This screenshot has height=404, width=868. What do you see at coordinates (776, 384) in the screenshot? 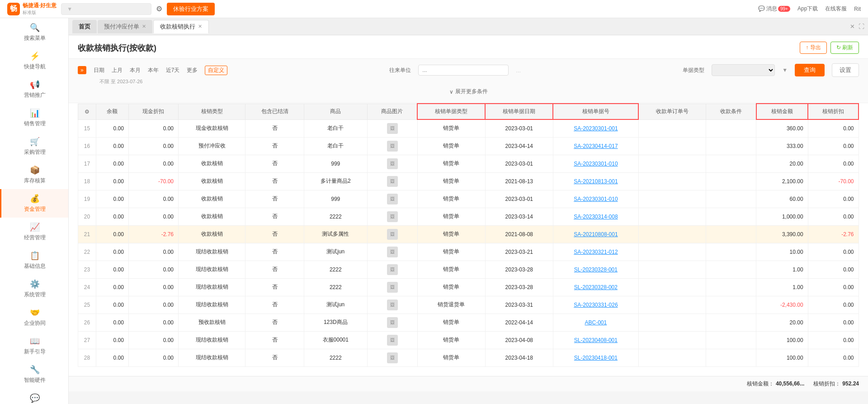
I see `footer-verify-amount: 核销金额： 40,556,66...` at bounding box center [776, 384].